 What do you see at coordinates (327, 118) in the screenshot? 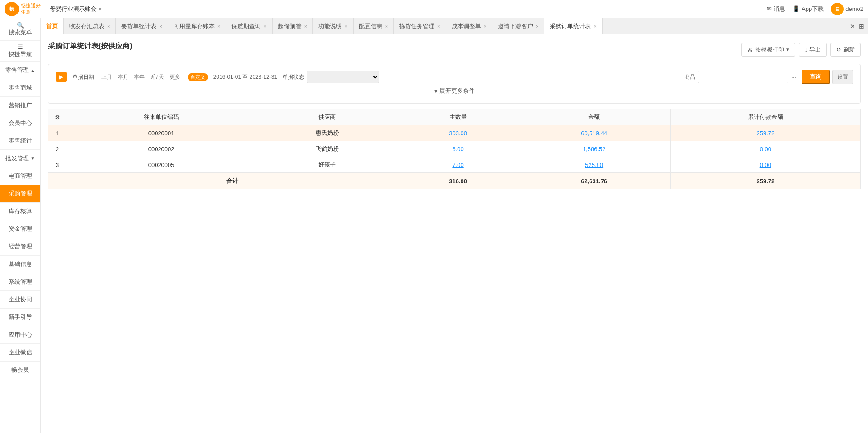
I see `col-header-supplier: 供应商` at bounding box center [327, 118].